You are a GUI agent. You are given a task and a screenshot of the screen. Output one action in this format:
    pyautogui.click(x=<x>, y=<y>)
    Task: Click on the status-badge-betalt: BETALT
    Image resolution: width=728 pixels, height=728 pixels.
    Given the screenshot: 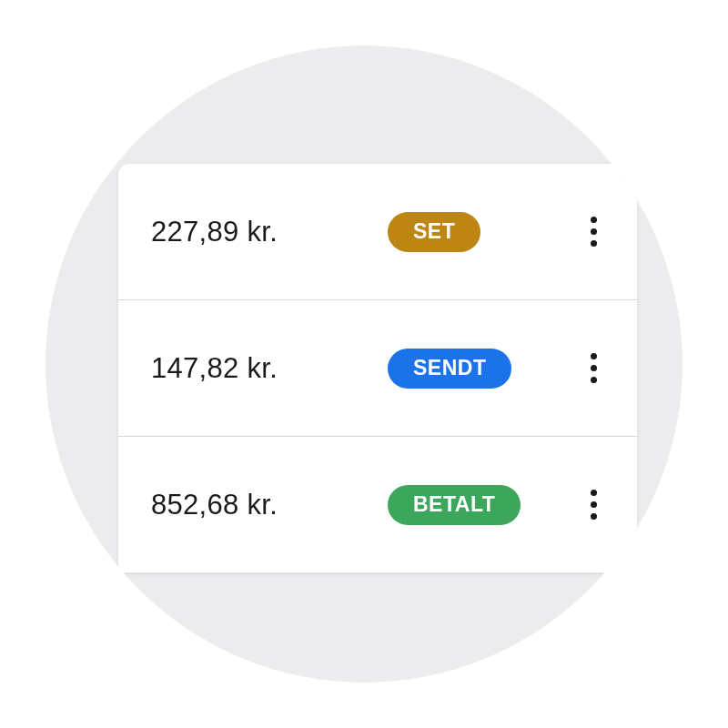 What is the action you would take?
    pyautogui.click(x=454, y=505)
    